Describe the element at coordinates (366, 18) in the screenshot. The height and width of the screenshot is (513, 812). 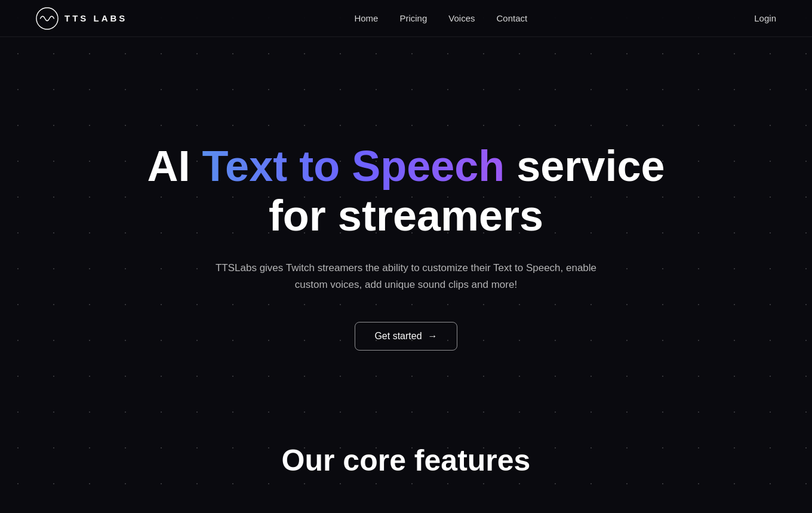
I see `nav-link-home: Home` at that location.